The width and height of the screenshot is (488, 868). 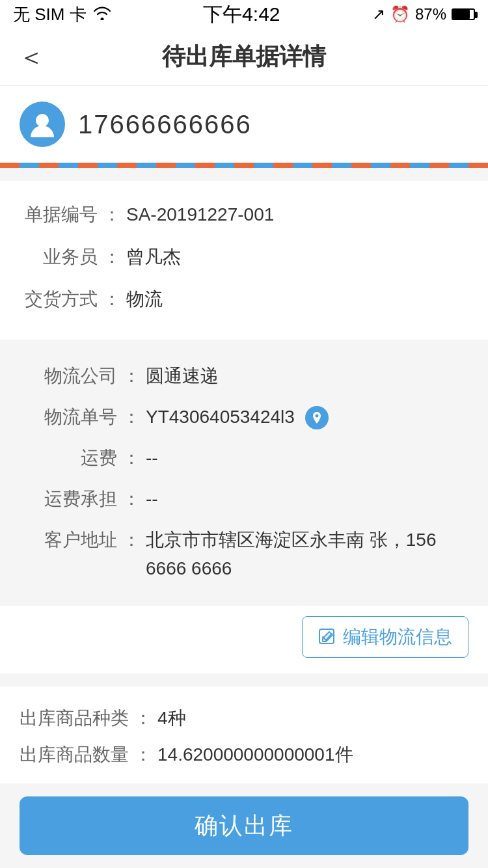 I want to click on address-label: 客户地址, so click(x=78, y=540).